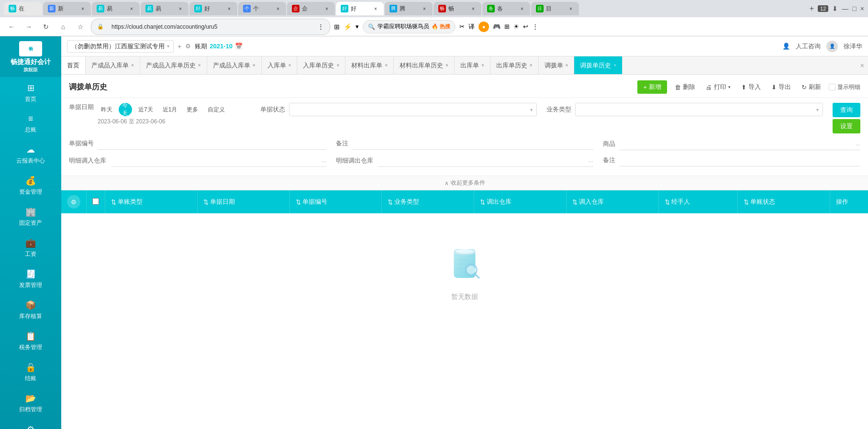  What do you see at coordinates (846, 110) in the screenshot?
I see `search-btn: 查询` at bounding box center [846, 110].